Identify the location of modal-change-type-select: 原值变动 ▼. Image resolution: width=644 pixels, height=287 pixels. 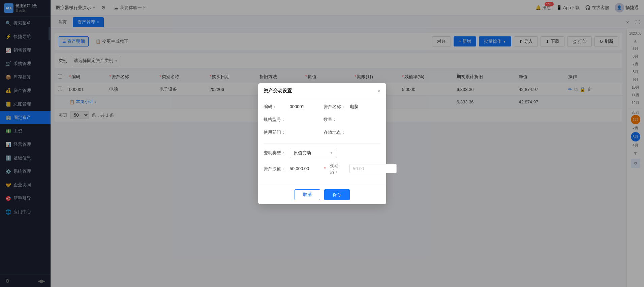
(313, 153).